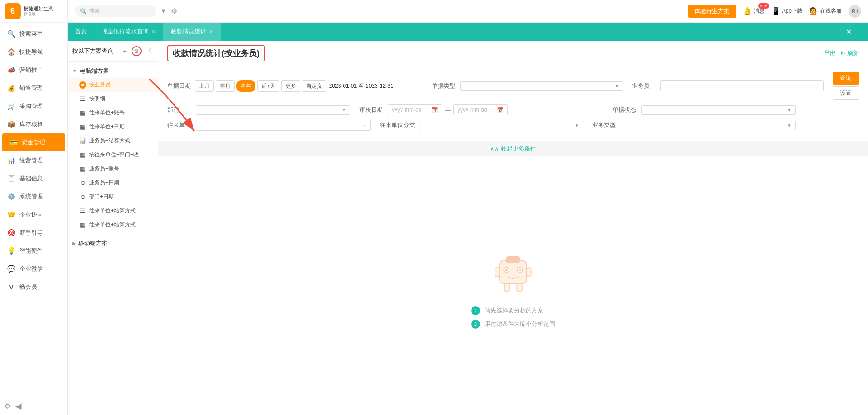 The width and height of the screenshot is (868, 415). I want to click on refresh-btn: ↻ 刷新, so click(850, 53).